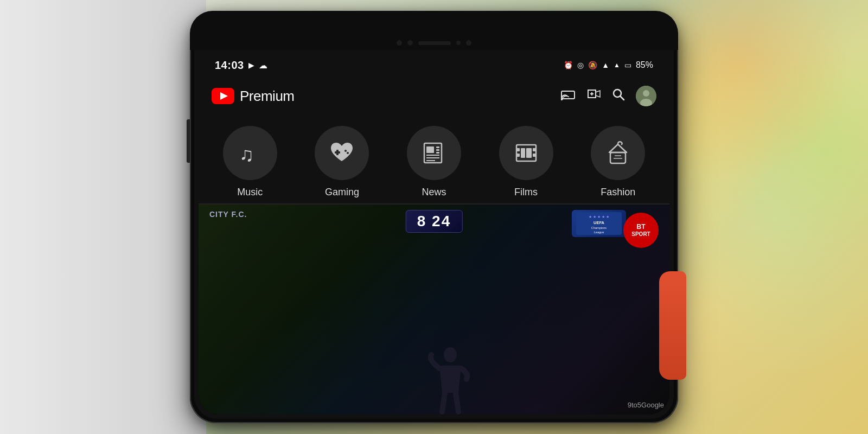 The image size is (868, 434). What do you see at coordinates (617, 65) in the screenshot?
I see `signal-icon: ▲` at bounding box center [617, 65].